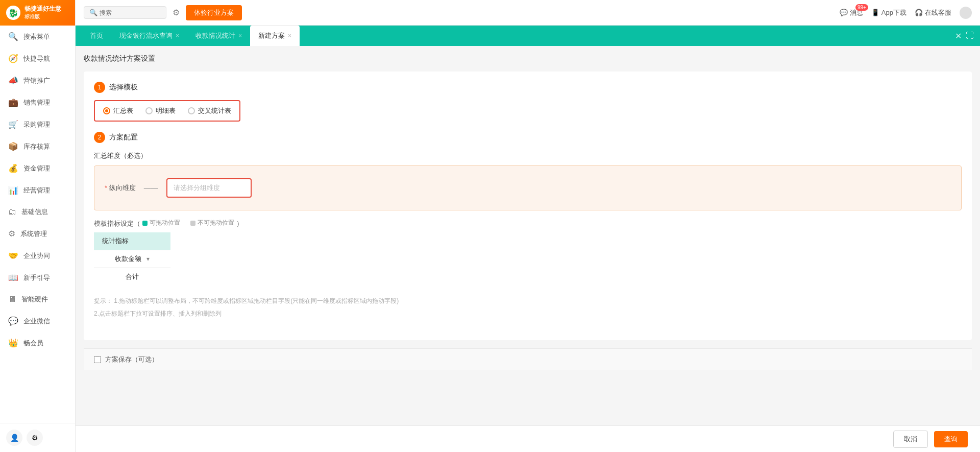 The image size is (980, 452). Describe the element at coordinates (118, 111) in the screenshot. I see `radio-summary: 汇总表` at that location.